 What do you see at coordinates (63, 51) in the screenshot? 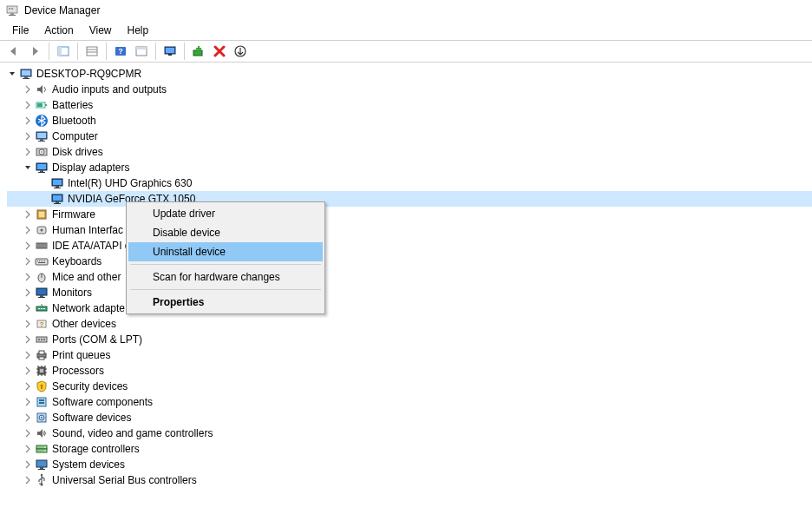
I see `show-hide-console-tree-icon` at bounding box center [63, 51].